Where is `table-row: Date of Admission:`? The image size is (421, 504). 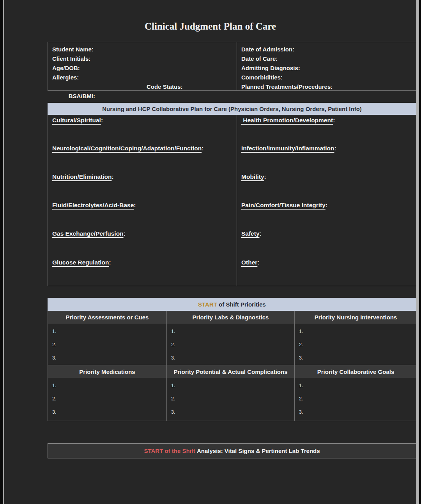
table-row: Date of Admission: is located at coordinates (329, 49).